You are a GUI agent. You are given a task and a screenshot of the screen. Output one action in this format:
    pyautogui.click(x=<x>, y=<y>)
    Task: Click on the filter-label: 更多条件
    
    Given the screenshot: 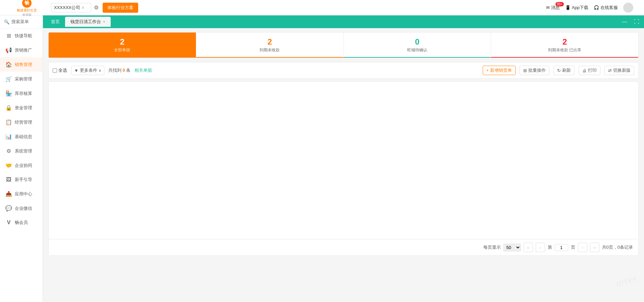 What is the action you would take?
    pyautogui.click(x=89, y=70)
    